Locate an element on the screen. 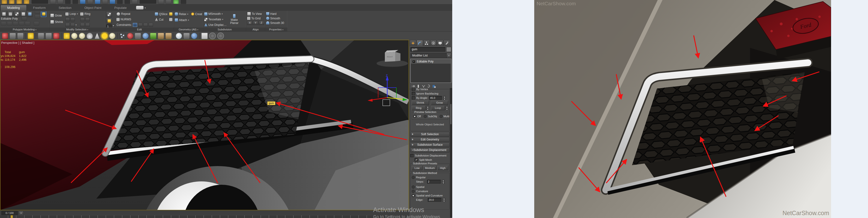  molecule-icon is located at coordinates (130, 36).